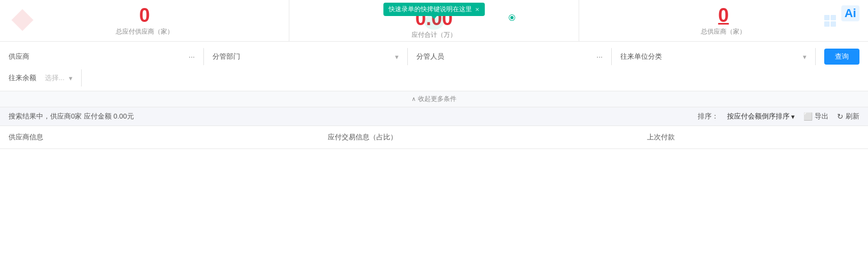 Image resolution: width=868 pixels, height=275 pixels. Describe the element at coordinates (72, 116) in the screenshot. I see `results-info-text: 搜索结果中，供应商0家 应付金额 0.00元` at that location.